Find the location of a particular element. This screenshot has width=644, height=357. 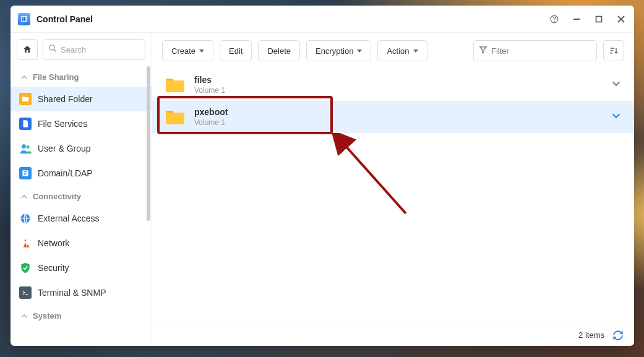

encryption-button: Encryption is located at coordinates (339, 51).